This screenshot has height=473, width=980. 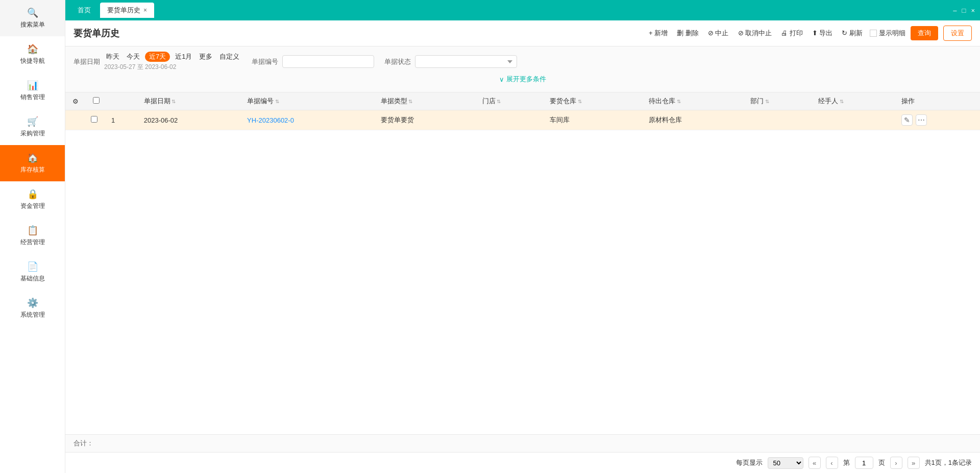 What do you see at coordinates (96, 121) in the screenshot?
I see `cell-checkbox` at bounding box center [96, 121].